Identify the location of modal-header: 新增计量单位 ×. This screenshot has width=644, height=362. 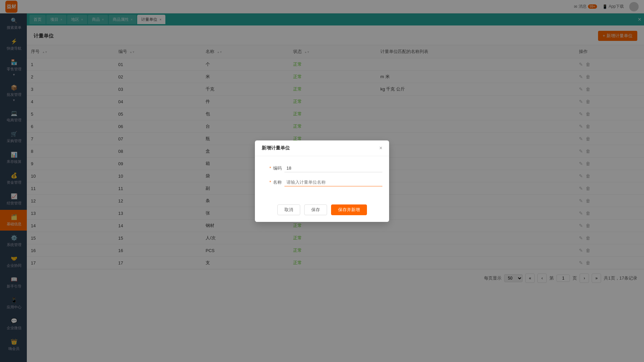
(322, 148).